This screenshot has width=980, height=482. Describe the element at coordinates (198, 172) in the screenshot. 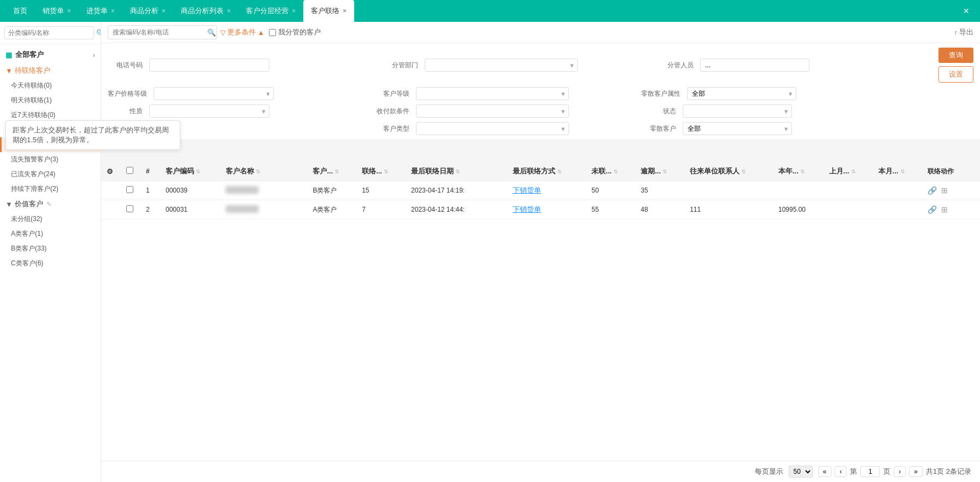

I see `sort-code-icon: ⇅` at that location.